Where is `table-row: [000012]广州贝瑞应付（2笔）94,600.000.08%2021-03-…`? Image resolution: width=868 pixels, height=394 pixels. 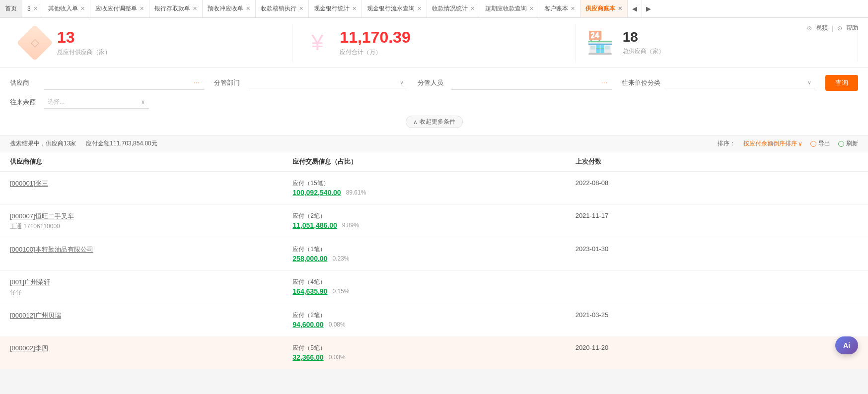
table-row: [000012]广州贝瑞应付（2笔）94,600.000.08%2021-03-… is located at coordinates (434, 321).